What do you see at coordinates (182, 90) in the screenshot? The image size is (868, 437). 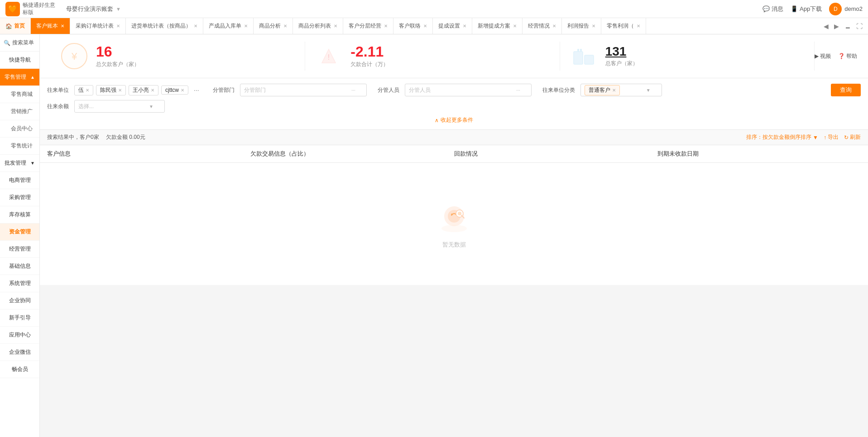 I see `company-tag-cjttcw-close: ✕` at bounding box center [182, 90].